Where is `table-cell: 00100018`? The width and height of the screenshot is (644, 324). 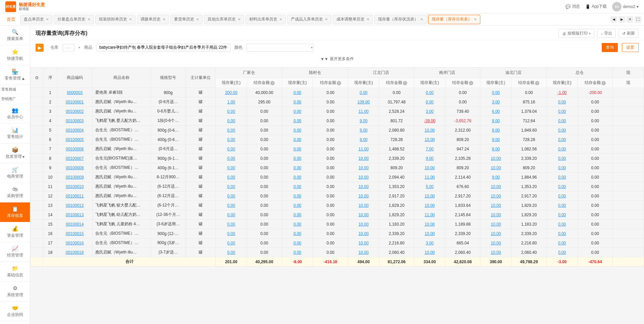
table-cell: 00100018 is located at coordinates (75, 252).